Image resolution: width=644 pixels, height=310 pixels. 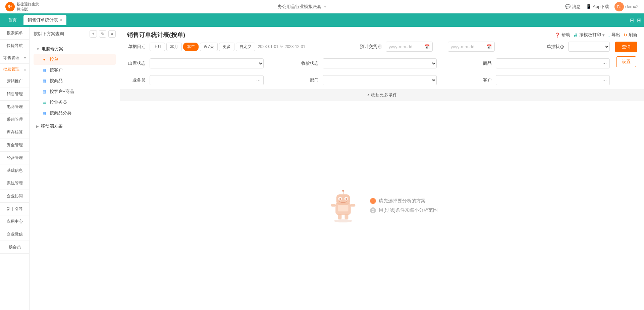 I want to click on sidebar: 搜索菜单 快捷导航 零售管理 ▾ 批发管理 ▴ 营销推广 销售管理 电商管理 采…, so click(x=15, y=168).